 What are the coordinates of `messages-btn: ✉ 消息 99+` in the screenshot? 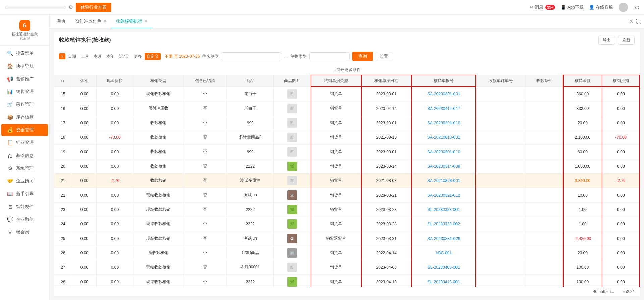 It's located at (542, 7).